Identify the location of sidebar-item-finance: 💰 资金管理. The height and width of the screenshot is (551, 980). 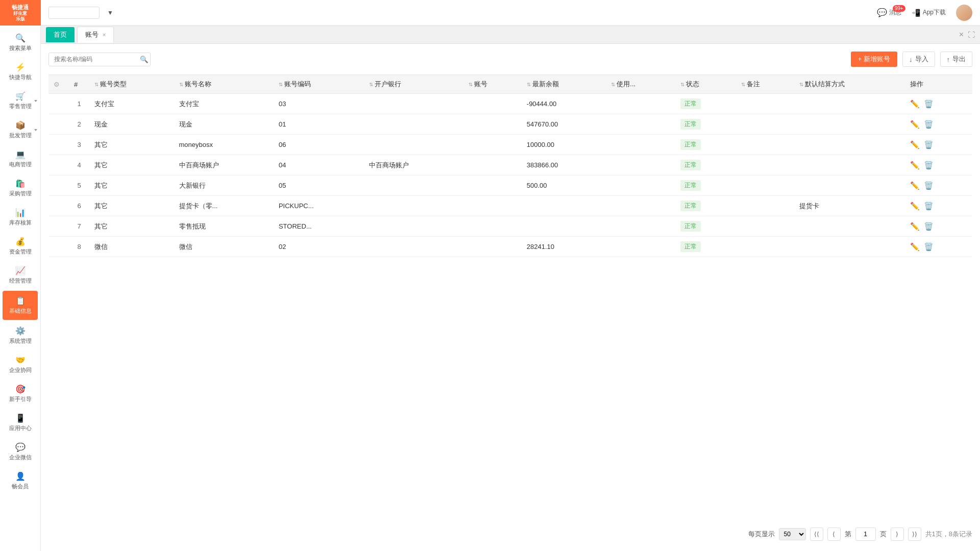
(20, 246).